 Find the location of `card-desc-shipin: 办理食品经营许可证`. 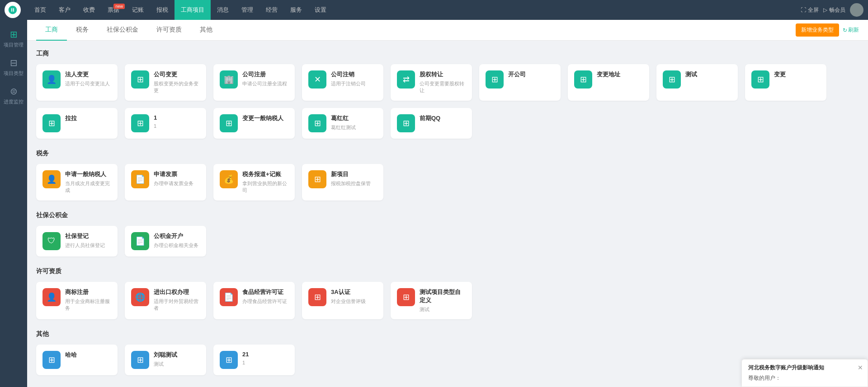

card-desc-shipin: 办理食品经营许可证 is located at coordinates (265, 302).